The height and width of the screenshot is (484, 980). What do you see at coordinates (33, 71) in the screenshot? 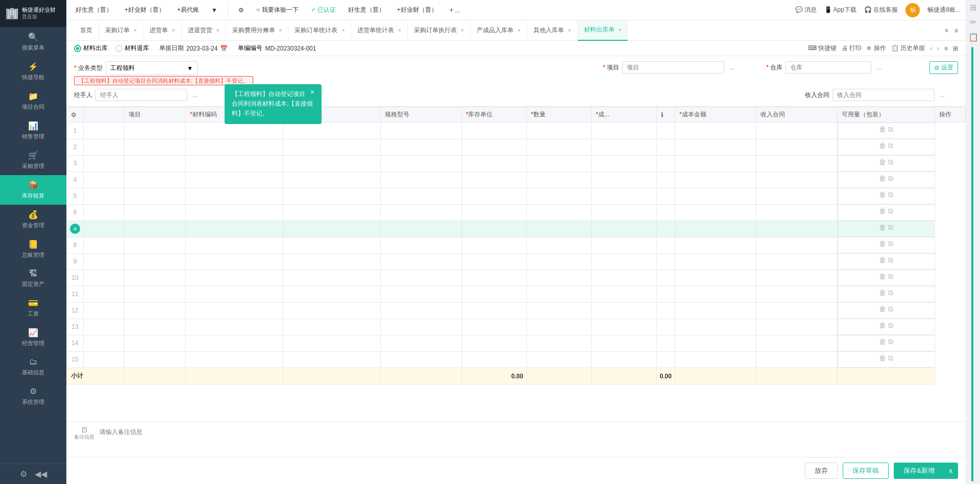
I see `sidebar-item-quick-nav: ⚡ 快捷导航` at bounding box center [33, 71].